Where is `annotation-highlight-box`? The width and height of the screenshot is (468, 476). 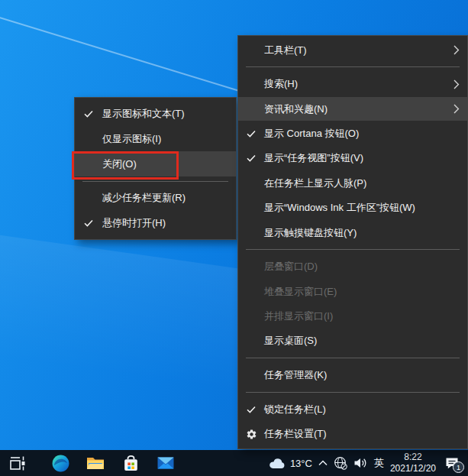 annotation-highlight-box is located at coordinates (125, 165).